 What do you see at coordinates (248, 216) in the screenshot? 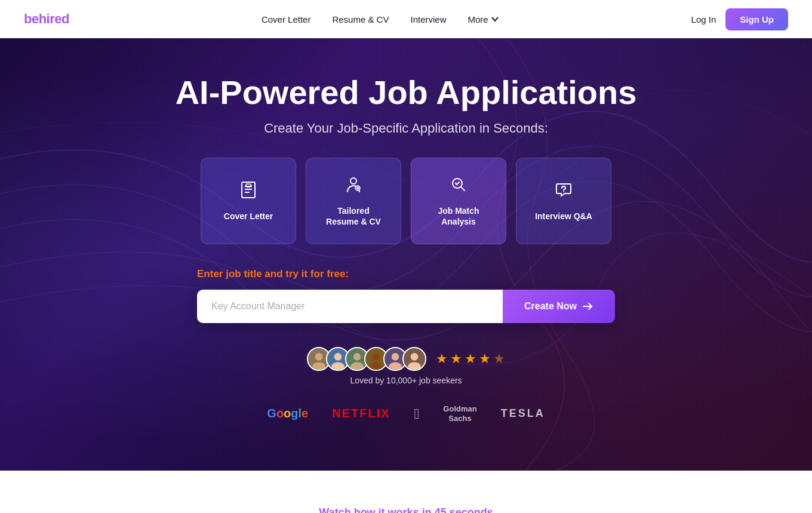
I see `cover-letter-label: Cover Letter` at bounding box center [248, 216].